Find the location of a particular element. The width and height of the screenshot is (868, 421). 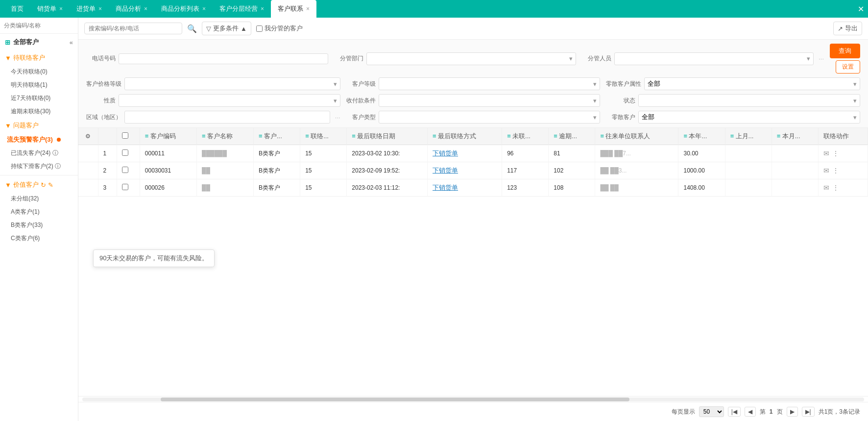

person-select: ▾ is located at coordinates (714, 59).